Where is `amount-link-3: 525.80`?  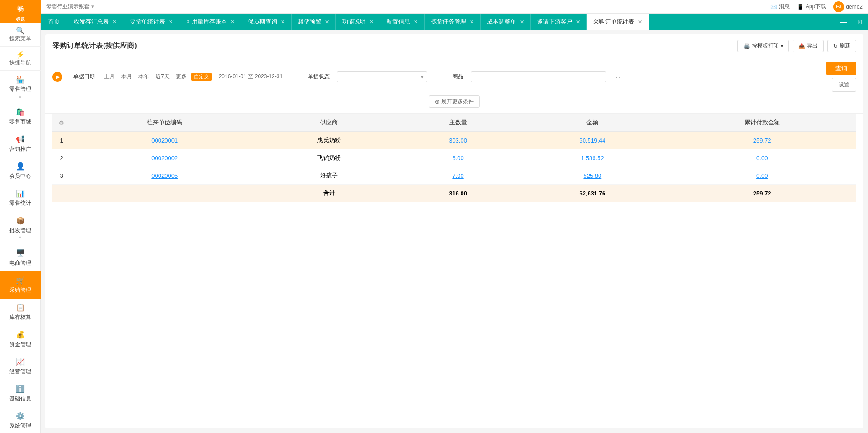 amount-link-3: 525.80 is located at coordinates (592, 176).